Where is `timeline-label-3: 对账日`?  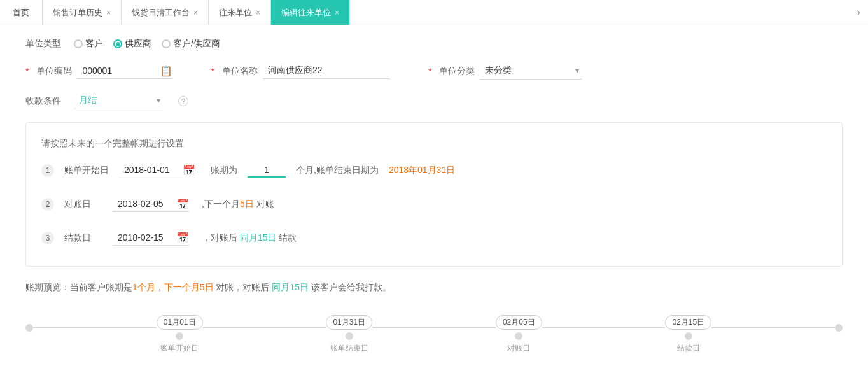 timeline-label-3: 对账日 is located at coordinates (519, 349).